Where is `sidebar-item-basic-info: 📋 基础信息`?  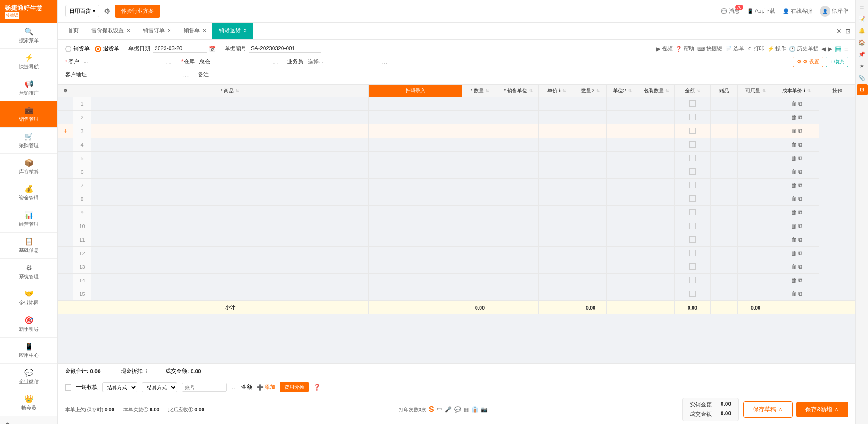 sidebar-item-basic-info: 📋 基础信息 is located at coordinates (29, 246).